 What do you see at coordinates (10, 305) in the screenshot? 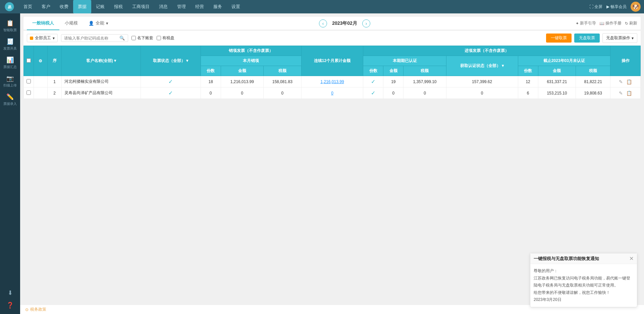
I see `help-icon: ❓` at bounding box center [10, 305].